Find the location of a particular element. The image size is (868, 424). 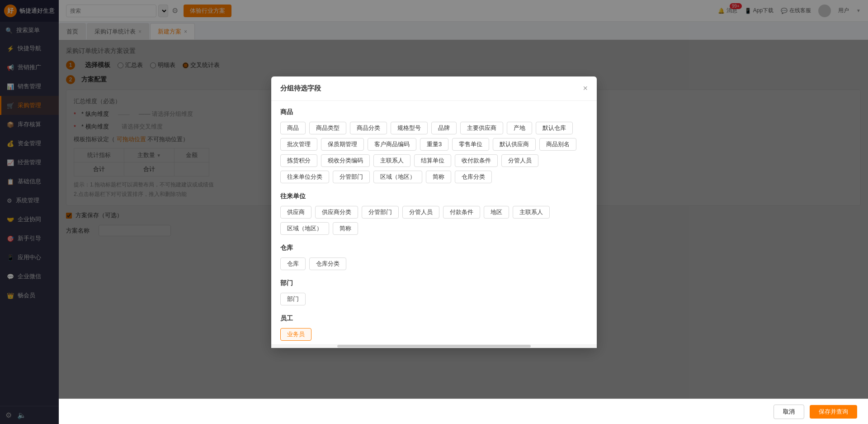

tag-partner-1: 供应商分类 is located at coordinates (336, 212).